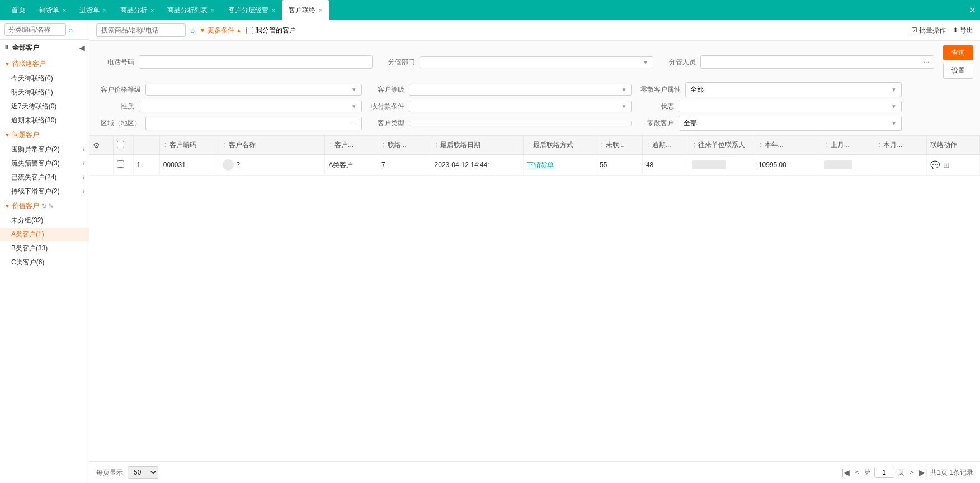  Describe the element at coordinates (536, 63) in the screenshot. I see `dept-select: ▼` at that location.